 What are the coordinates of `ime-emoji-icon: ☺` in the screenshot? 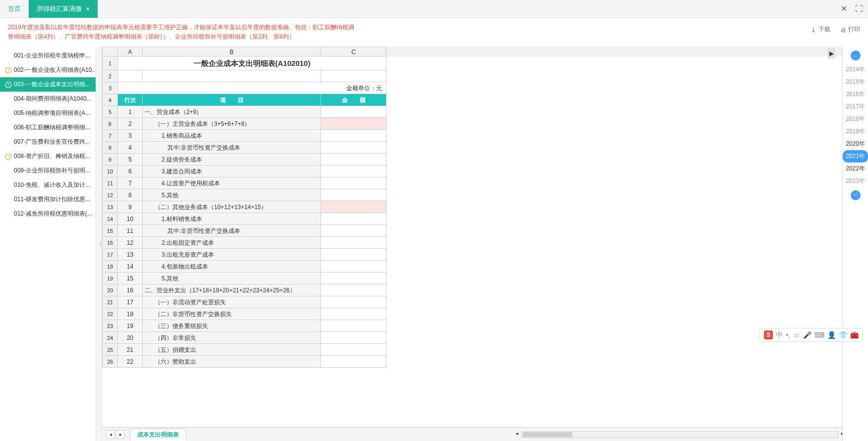 It's located at (797, 335).